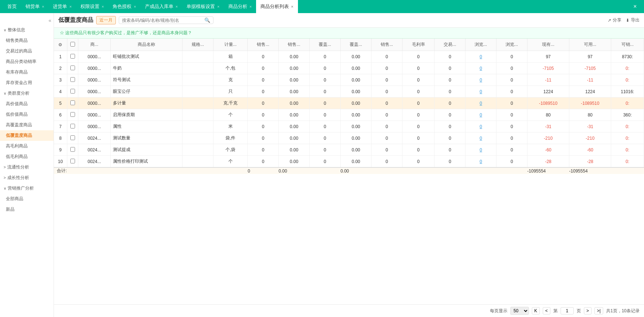 The image size is (644, 317). Describe the element at coordinates (27, 83) in the screenshot. I see `sidebar-item-capital-usage: 库存资金占用` at that location.